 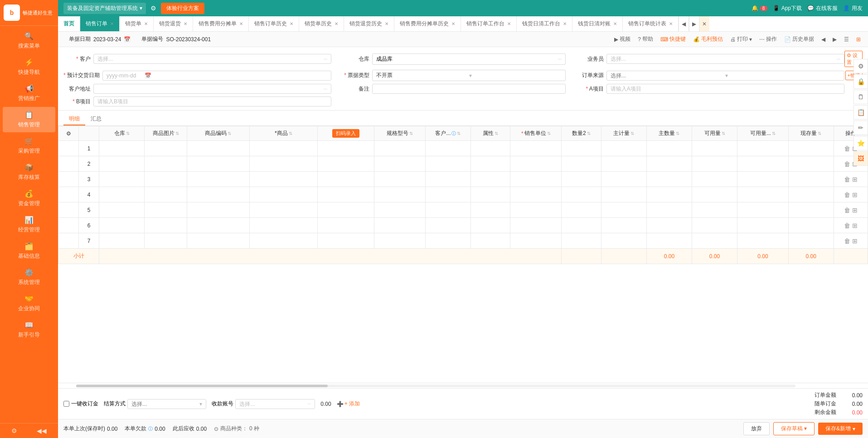 I want to click on customer-input-wrapper: ···, so click(x=212, y=59).